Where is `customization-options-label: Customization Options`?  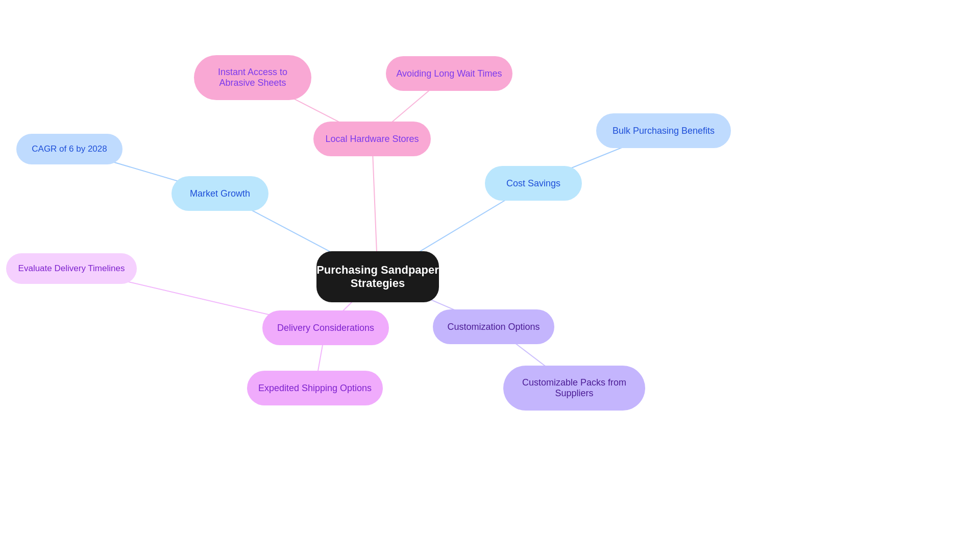
customization-options-label: Customization Options is located at coordinates (493, 327).